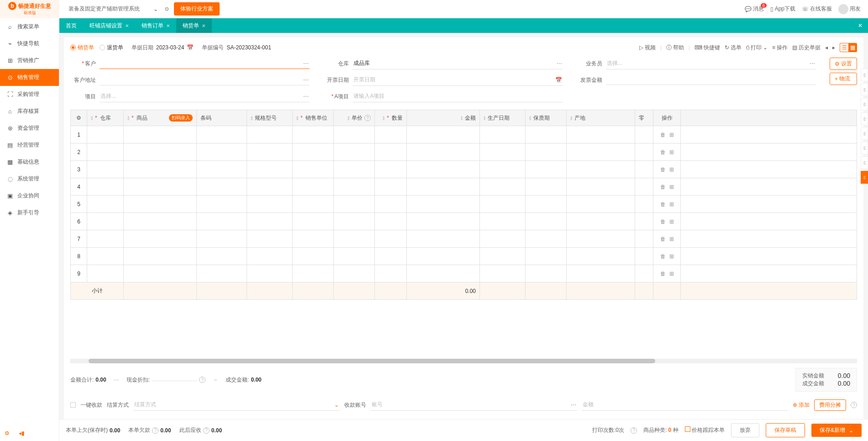 This screenshot has height=441, width=868. Describe the element at coordinates (860, 26) in the screenshot. I see `close-all-tabs: ✕` at that location.